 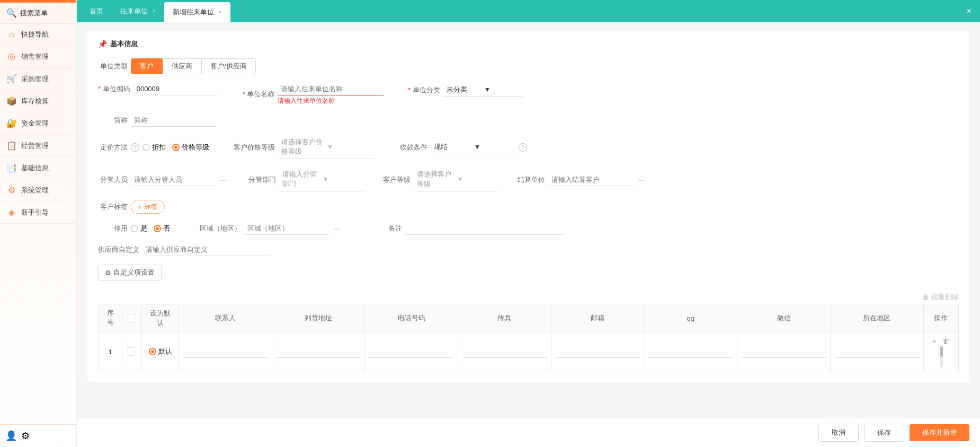 What do you see at coordinates (529, 179) in the screenshot?
I see `manager-row: 分管人员 ··· 分管部门 请输入分管部门 ▼ 客户等级 请选择客户等级 ▼` at bounding box center [529, 179].